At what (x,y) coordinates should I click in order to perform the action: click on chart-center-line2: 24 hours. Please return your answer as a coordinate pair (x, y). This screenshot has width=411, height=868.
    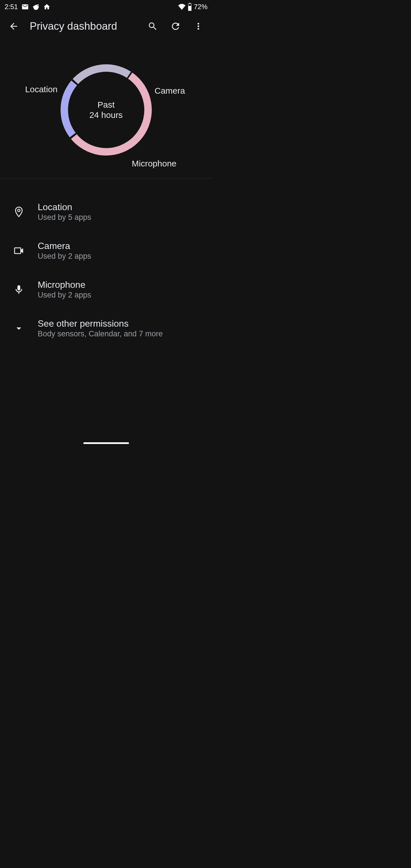
    Looking at the image, I should click on (106, 115).